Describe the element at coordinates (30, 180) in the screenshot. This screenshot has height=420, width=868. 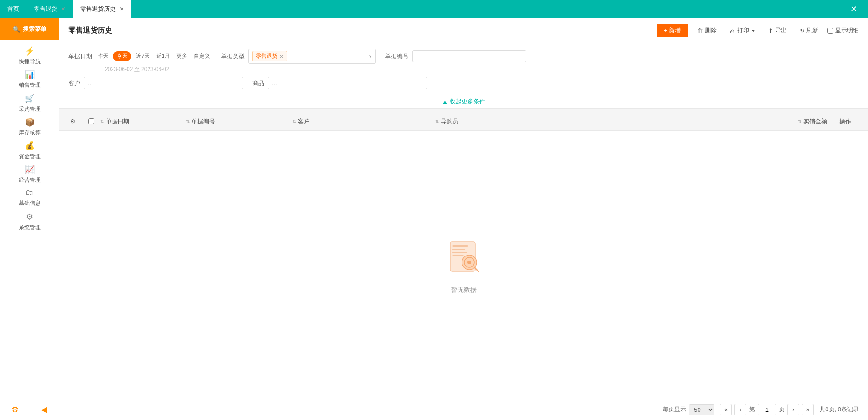
I see `sidebar-item-operation-label: 经营管理` at that location.